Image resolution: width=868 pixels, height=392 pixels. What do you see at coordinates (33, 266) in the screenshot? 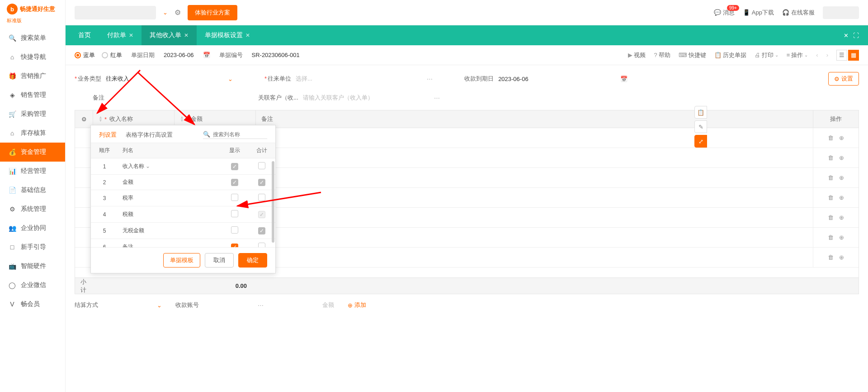
I see `sidebar-item-hw: 📺智能硬件` at bounding box center [33, 266].